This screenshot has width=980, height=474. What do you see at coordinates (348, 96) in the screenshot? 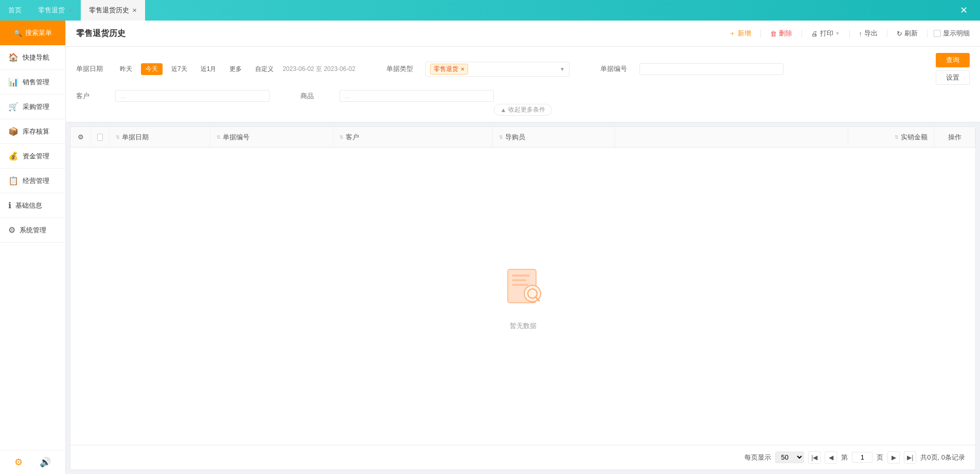
I see `goods-placeholder: …` at bounding box center [348, 96].